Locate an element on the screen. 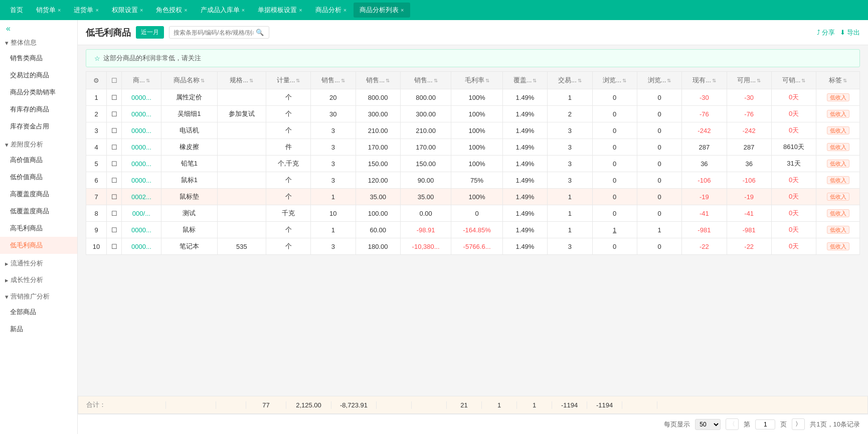  nav-permissions: 权限设置 × is located at coordinates (127, 10).